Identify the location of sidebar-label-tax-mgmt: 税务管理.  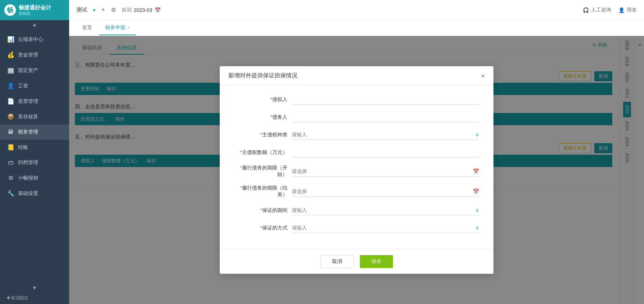
(28, 132).